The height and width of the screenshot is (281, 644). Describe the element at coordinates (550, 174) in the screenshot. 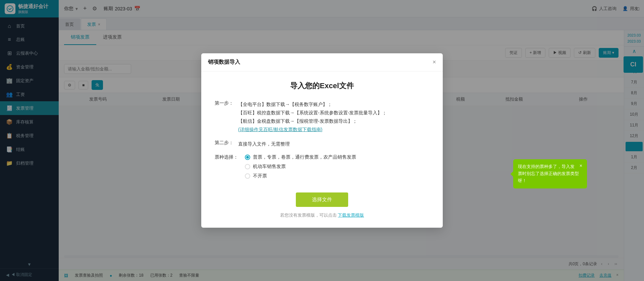

I see `tooltip-bubble: × 现在支持的票种多了，导入发票时别忘了选择正确的发票类型呀！` at that location.